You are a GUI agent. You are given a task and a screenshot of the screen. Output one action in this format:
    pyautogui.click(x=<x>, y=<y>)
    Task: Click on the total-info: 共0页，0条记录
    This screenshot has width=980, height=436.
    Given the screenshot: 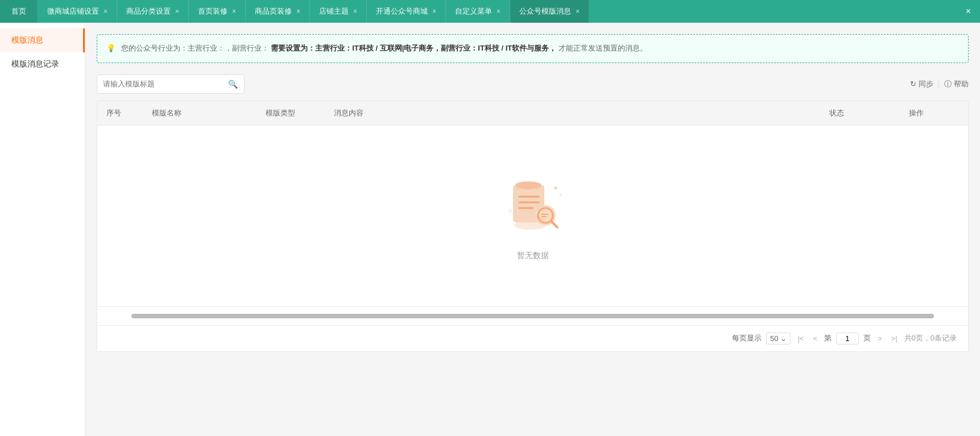 What is the action you would take?
    pyautogui.click(x=931, y=338)
    